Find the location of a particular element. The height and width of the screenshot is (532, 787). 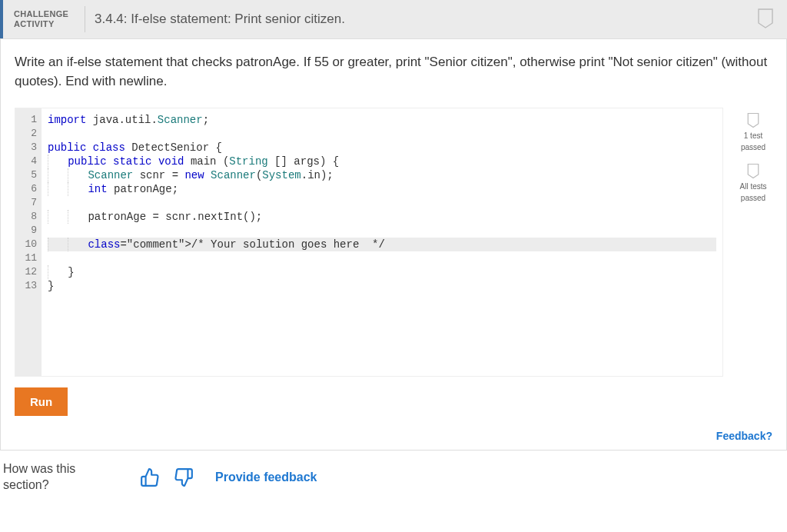

challenge-title: 3.4.4: If-else statement: Print senior c… is located at coordinates (220, 19).